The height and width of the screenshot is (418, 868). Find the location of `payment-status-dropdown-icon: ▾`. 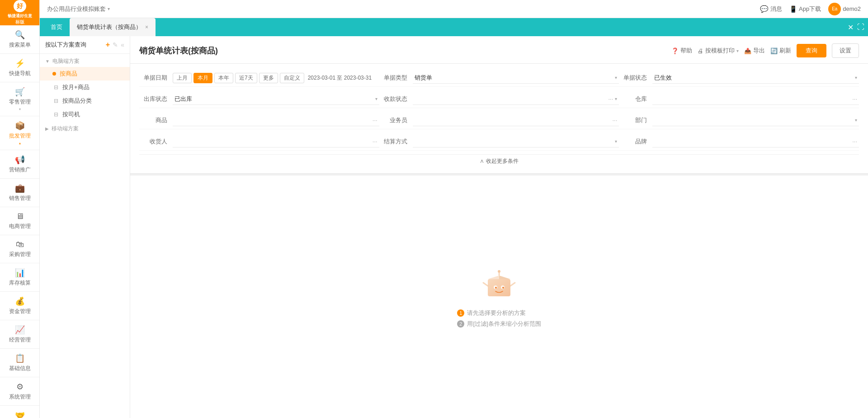

payment-status-dropdown-icon: ▾ is located at coordinates (616, 99).